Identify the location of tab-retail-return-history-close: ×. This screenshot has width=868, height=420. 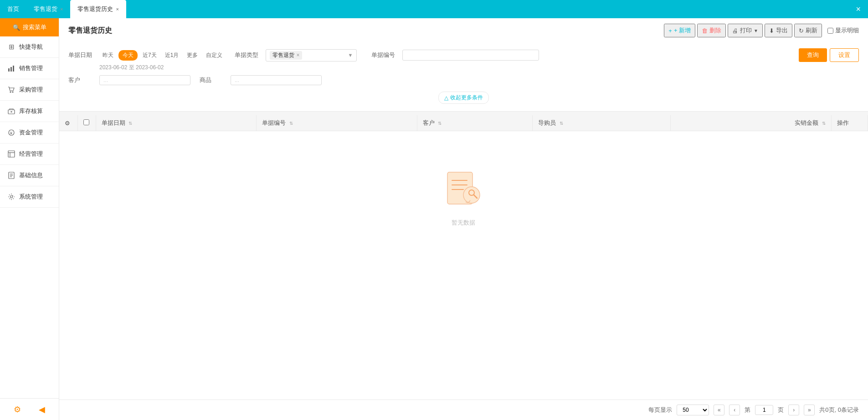
(117, 9).